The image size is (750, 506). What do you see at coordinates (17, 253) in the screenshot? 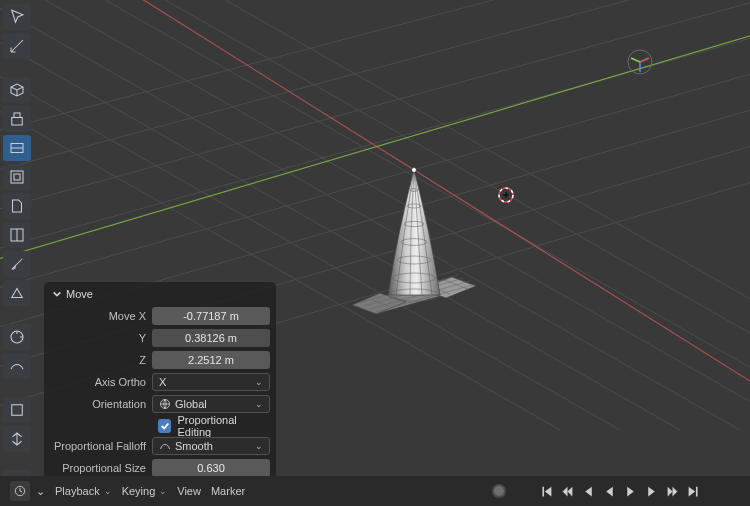
I see `tool-shelf` at bounding box center [17, 253].